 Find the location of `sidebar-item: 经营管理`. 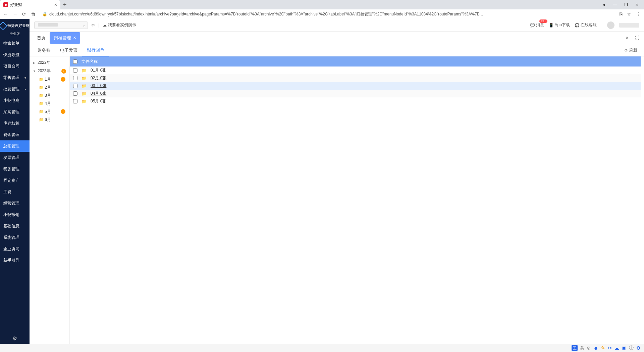

sidebar-item: 经营管理 is located at coordinates (15, 203).